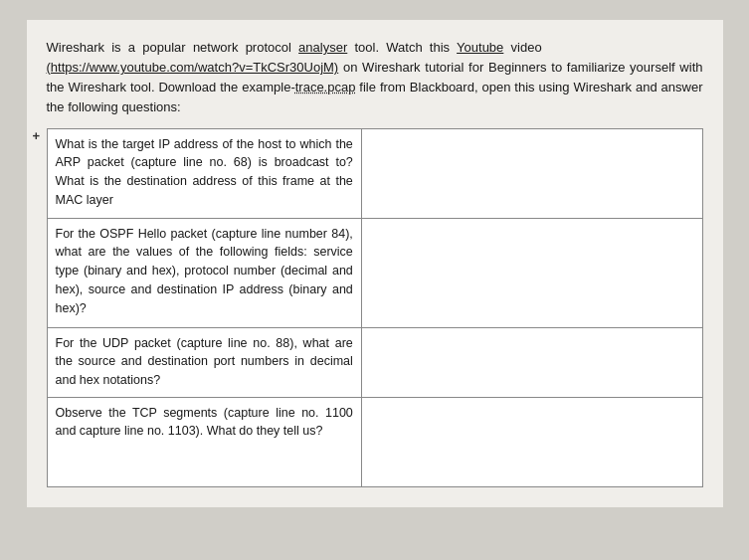  What do you see at coordinates (205, 172) in the screenshot?
I see `question-1-text: What is the target IP address of the hos…` at bounding box center [205, 172].